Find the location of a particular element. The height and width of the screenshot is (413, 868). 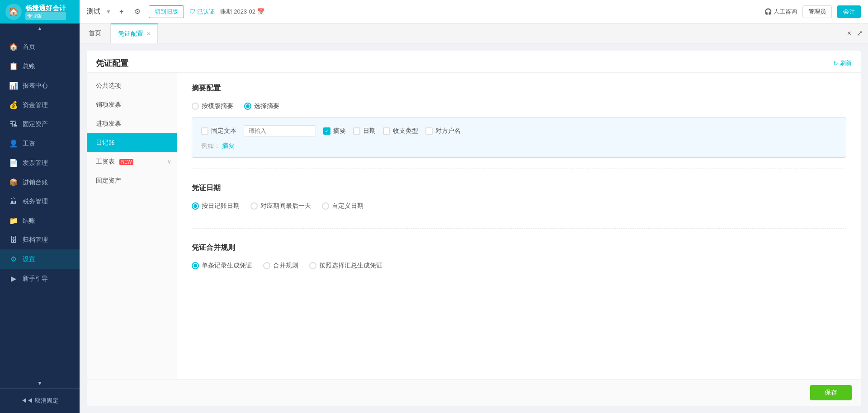

left-nav-payroll: 工资表 NEW ∨ is located at coordinates (132, 162).